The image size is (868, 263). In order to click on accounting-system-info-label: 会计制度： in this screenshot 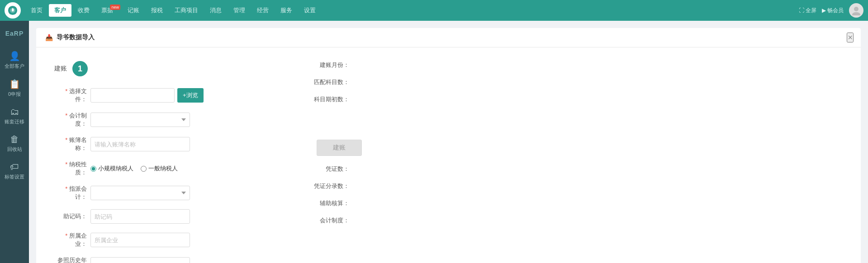, I will do `click(330, 221)`.